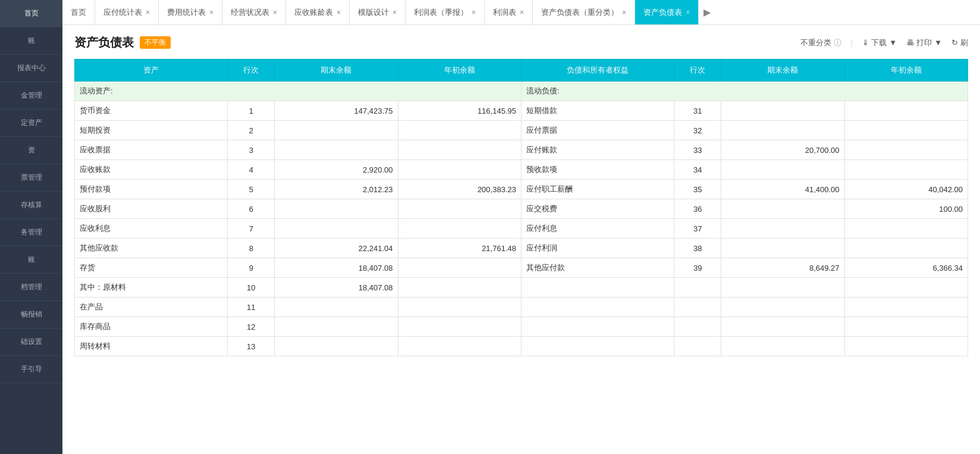  Describe the element at coordinates (509, 12) in the screenshot. I see `tab-profit: 利润表 ×` at that location.